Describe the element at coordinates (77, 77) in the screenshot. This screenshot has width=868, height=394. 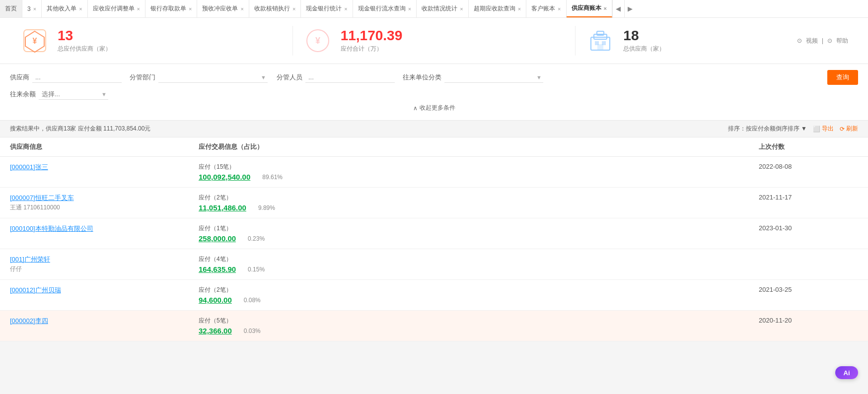
I see `supplier-filter-input` at that location.